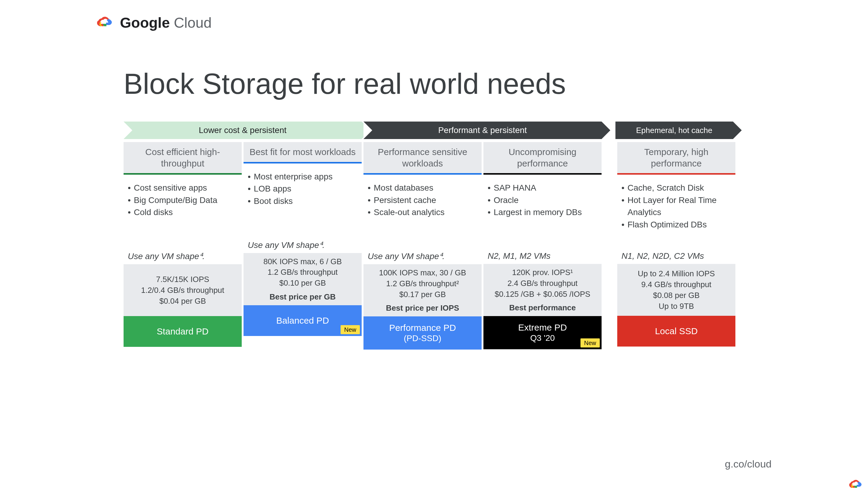 The width and height of the screenshot is (868, 488). I want to click on col-subhead: Best fit for most workloads, so click(303, 153).